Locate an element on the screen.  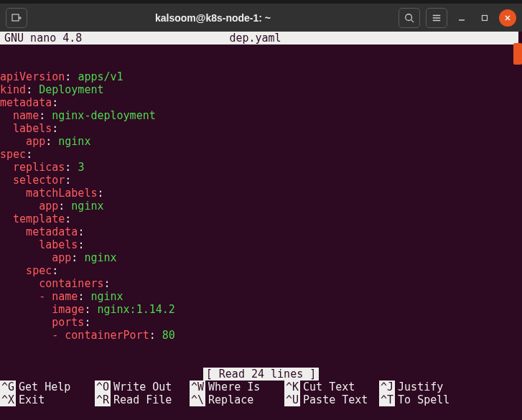
close-button is located at coordinates (508, 18).